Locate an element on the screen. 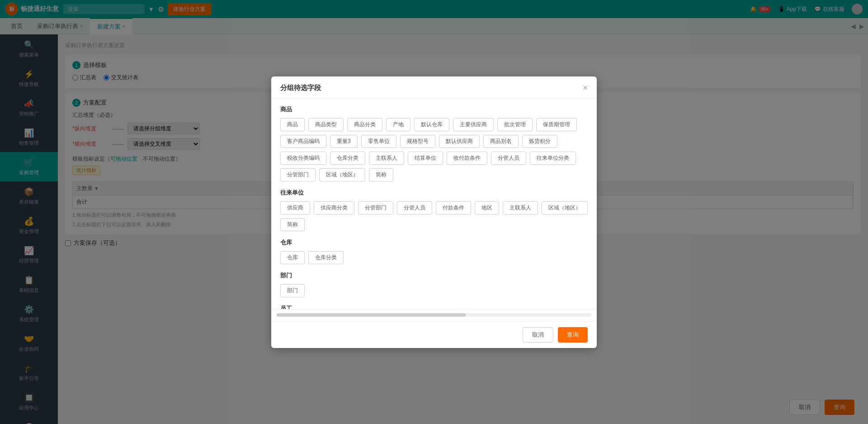 This screenshot has height=424, width=868. field-batch-mgmt: 批次管理 is located at coordinates (515, 125).